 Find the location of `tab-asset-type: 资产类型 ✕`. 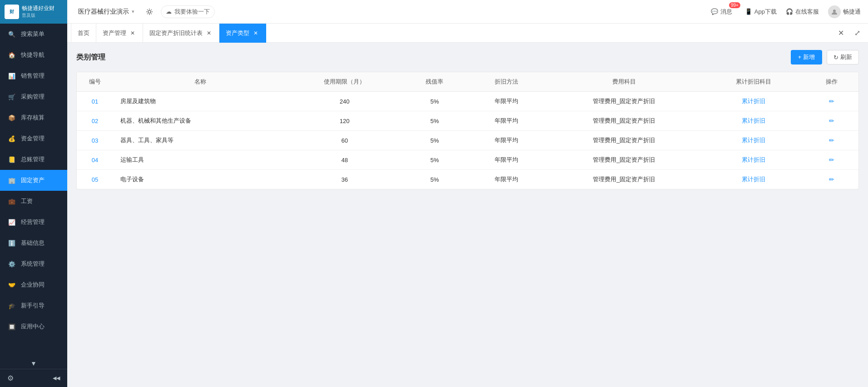

tab-asset-type: 资产类型 ✕ is located at coordinates (243, 33).